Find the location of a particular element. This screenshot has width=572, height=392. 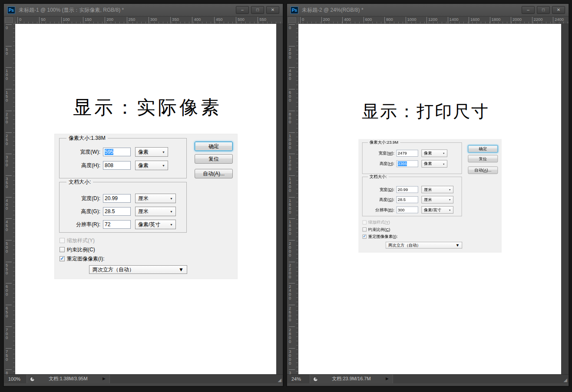

height-row: 高度(H): 808 像素▼ is located at coordinates (123, 165).